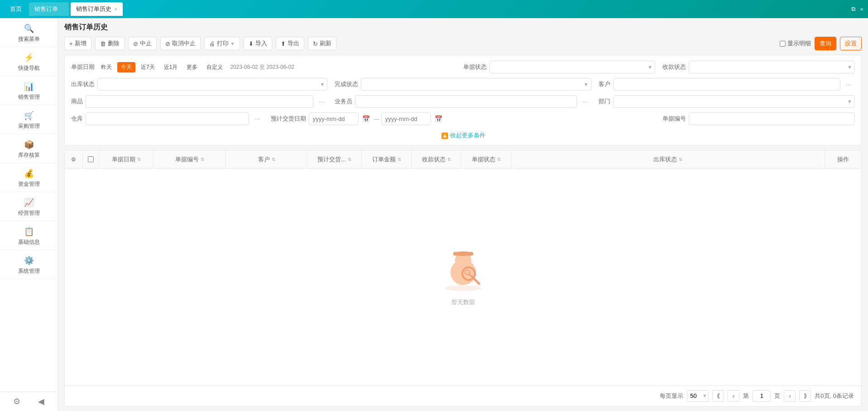  I want to click on date-btn-7days: 近7天, so click(148, 67).